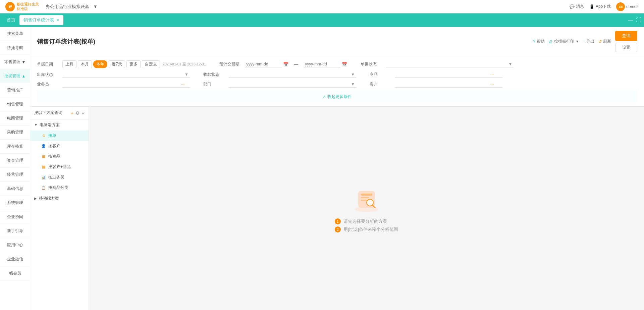  What do you see at coordinates (59, 136) in the screenshot?
I see `scheme-item-by-order: ⊙ 按单` at bounding box center [59, 136].